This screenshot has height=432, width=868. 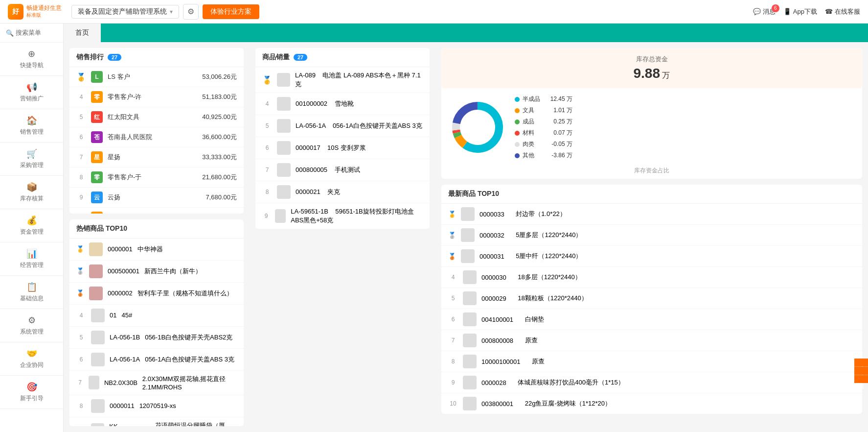 What do you see at coordinates (31, 159) in the screenshot?
I see `sidebar-item-purchase: 🛒 采购管理` at bounding box center [31, 159].